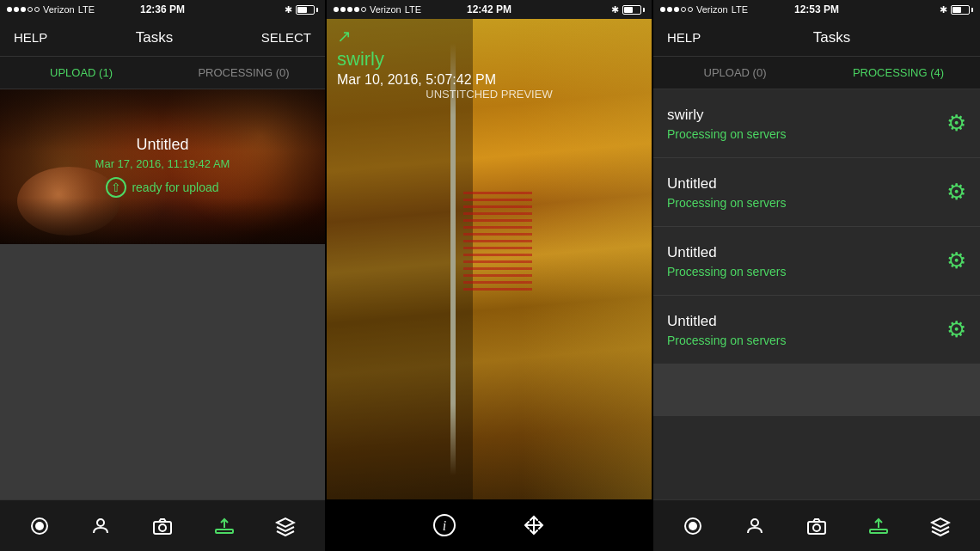 This screenshot has width=980, height=551. What do you see at coordinates (286, 38) in the screenshot?
I see `left-select-button: SELECT` at bounding box center [286, 38].